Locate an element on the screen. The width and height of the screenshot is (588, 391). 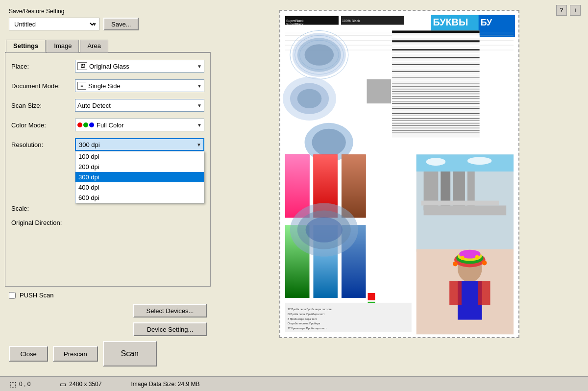
place-dropdown: 🖼 Original Glass ▼ is located at coordinates (140, 66).